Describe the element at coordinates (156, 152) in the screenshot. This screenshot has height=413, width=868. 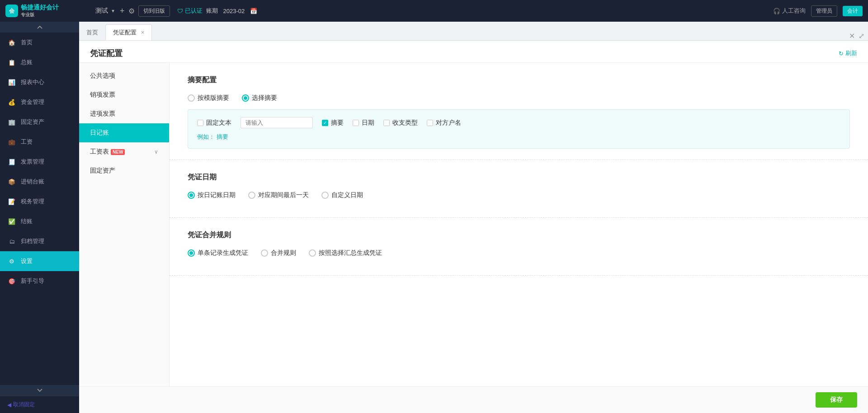
I see `expand-arrow-icon: ∨` at that location.